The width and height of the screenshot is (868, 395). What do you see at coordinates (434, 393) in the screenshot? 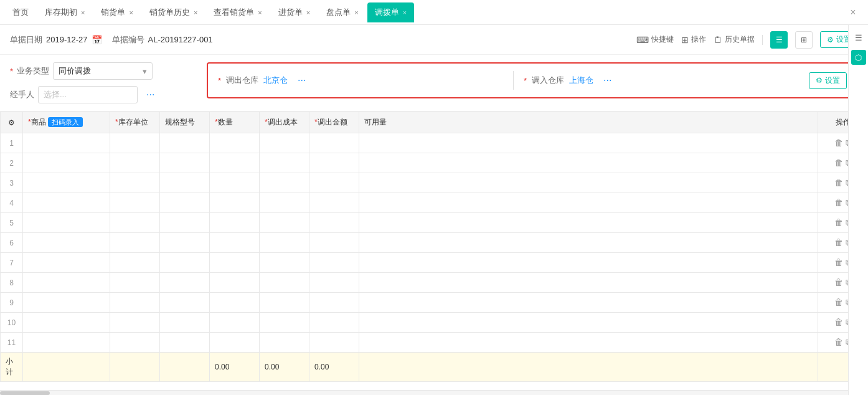
I see `horizontal-scrollbar` at bounding box center [434, 393].